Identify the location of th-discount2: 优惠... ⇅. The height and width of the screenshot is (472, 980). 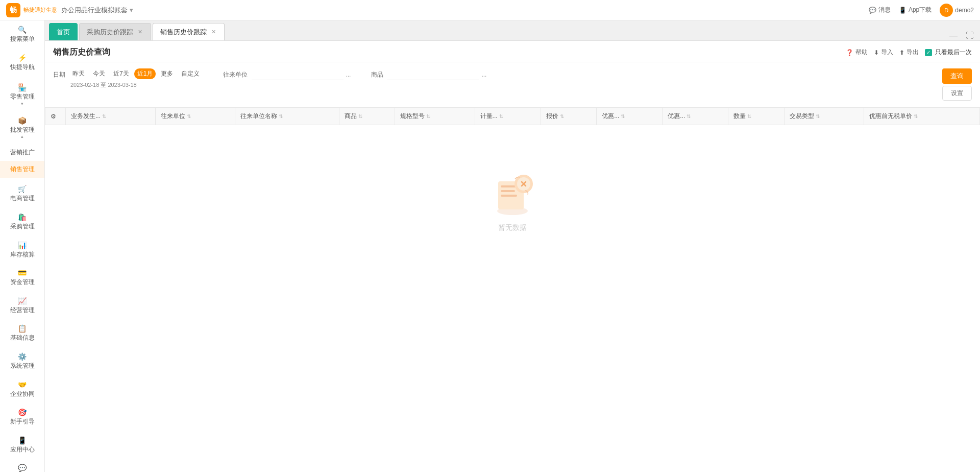
(695, 116).